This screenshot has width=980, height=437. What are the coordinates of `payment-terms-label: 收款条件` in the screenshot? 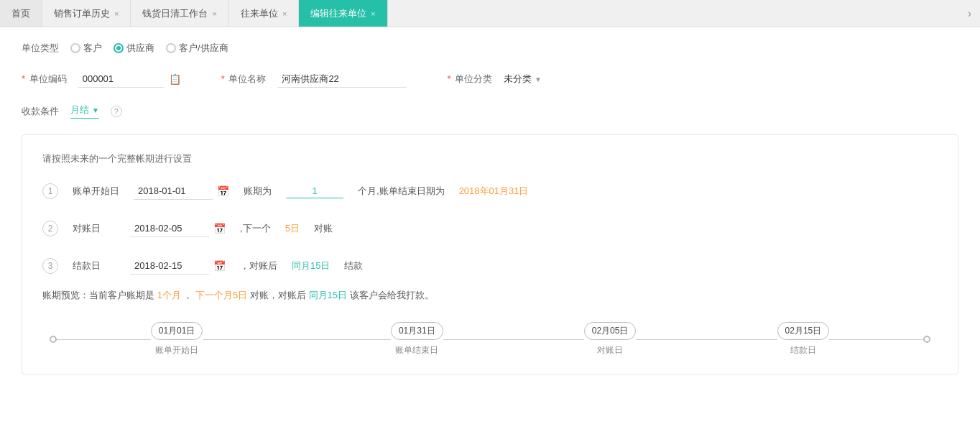 It's located at (40, 111).